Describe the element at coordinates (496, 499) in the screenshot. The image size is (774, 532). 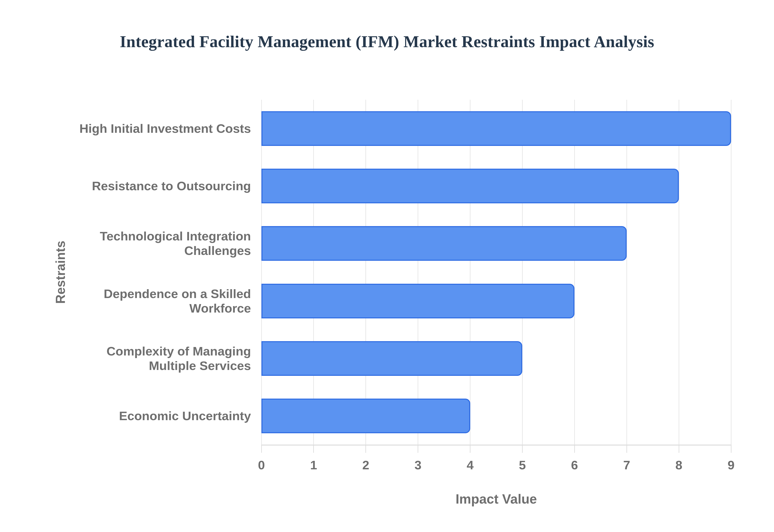
I see `x-axis-title: Impact Value` at that location.